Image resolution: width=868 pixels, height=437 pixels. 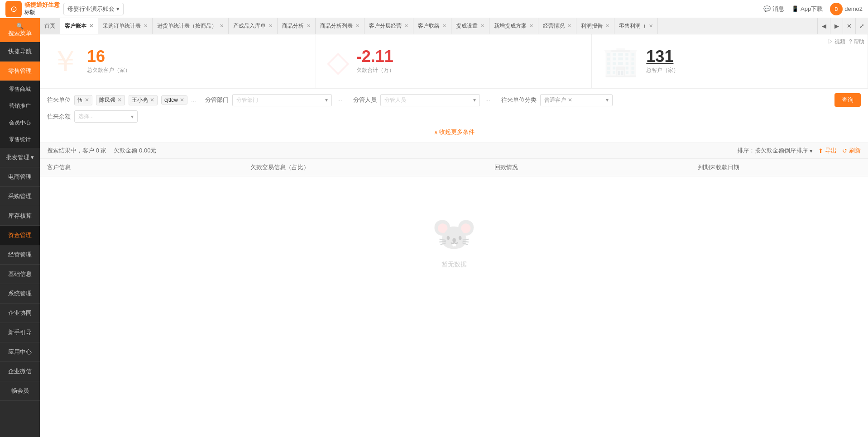 What do you see at coordinates (836, 26) in the screenshot?
I see `tab-next-btn: ▶` at bounding box center [836, 26].